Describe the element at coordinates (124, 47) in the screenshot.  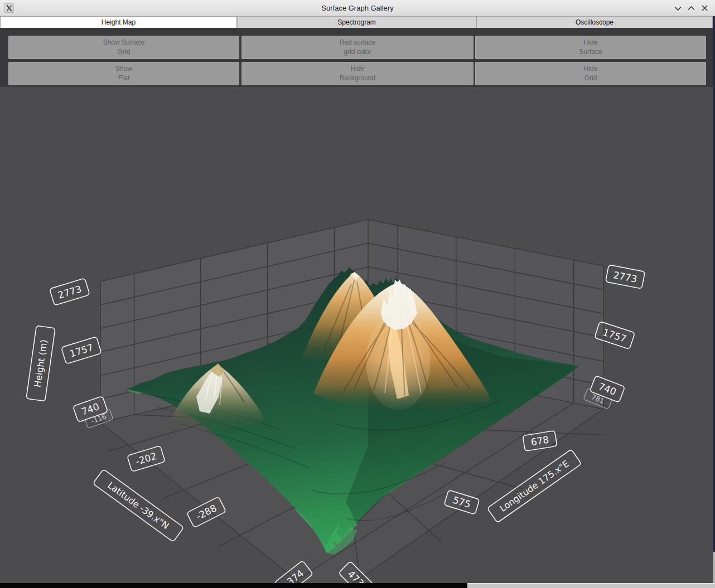
I see `show-surface-grid-button: Show Surface Grid` at that location.